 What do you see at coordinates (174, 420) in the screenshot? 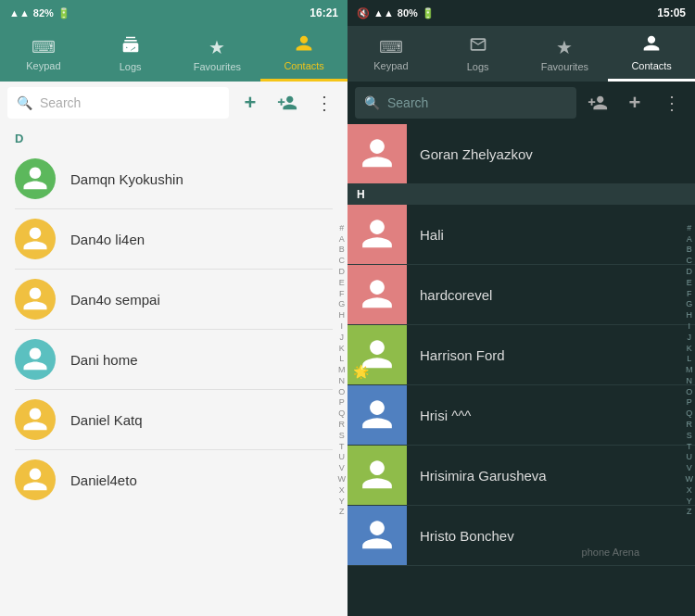
I see `contact-daniel-katq: Daniel Katq` at bounding box center [174, 420].